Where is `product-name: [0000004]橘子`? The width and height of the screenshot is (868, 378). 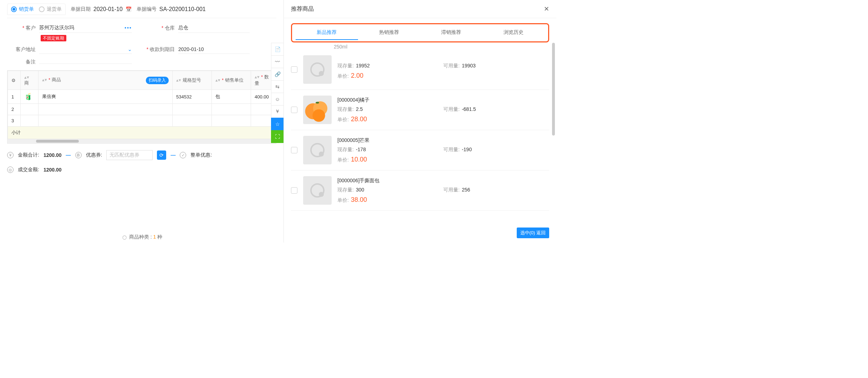
product-name: [0000004]橘子 is located at coordinates (443, 100).